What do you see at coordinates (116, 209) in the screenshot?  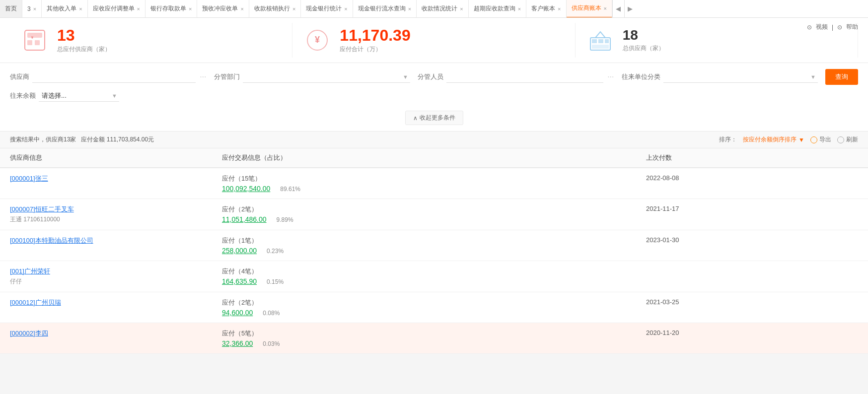 I see `supplier-link-2: [000007]恒旺二手叉车` at bounding box center [116, 209].